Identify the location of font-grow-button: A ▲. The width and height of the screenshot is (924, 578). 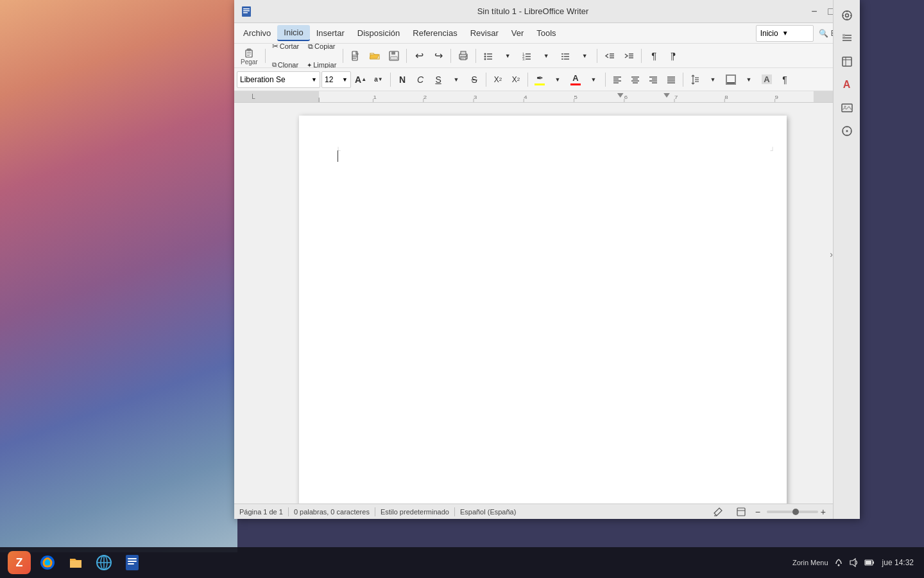
(361, 80).